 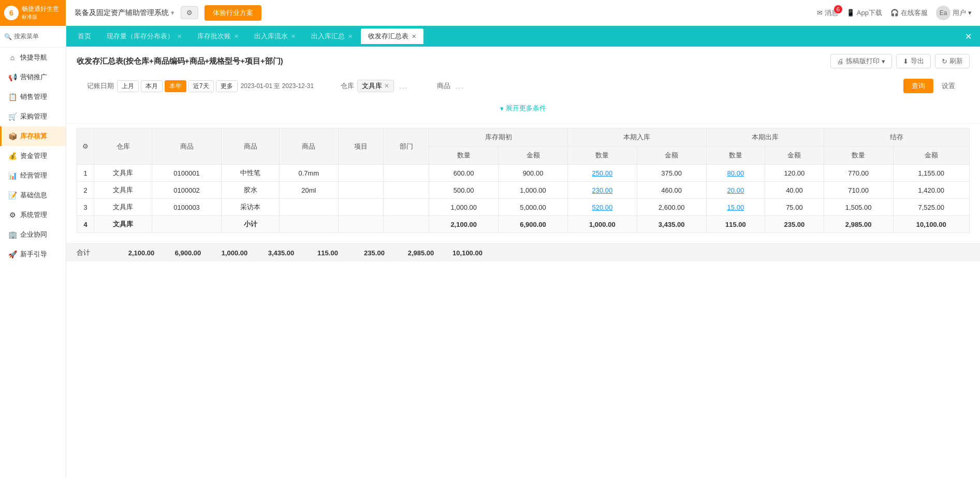 I want to click on tab-recv-send-close: ✕, so click(x=414, y=36).